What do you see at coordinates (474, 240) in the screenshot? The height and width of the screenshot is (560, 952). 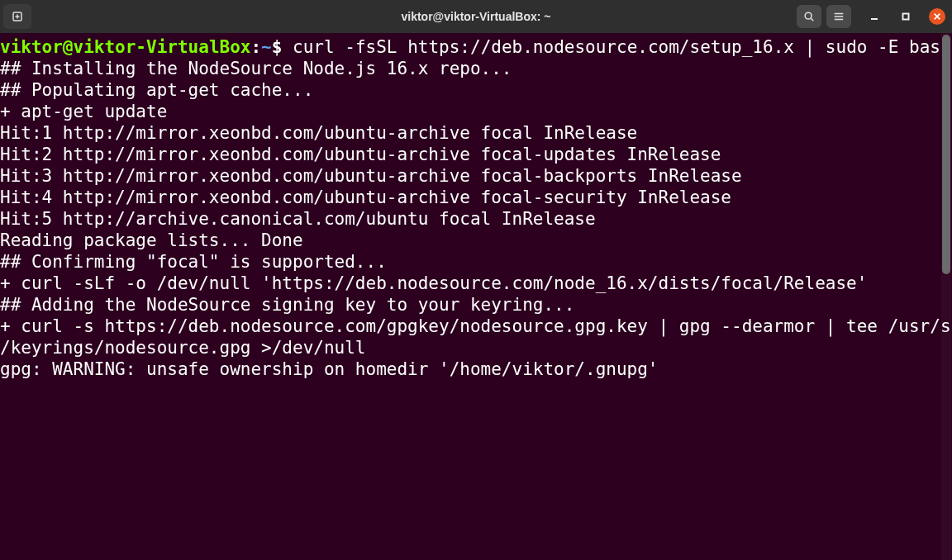 I see `output-line: Reading package lists... Done` at bounding box center [474, 240].